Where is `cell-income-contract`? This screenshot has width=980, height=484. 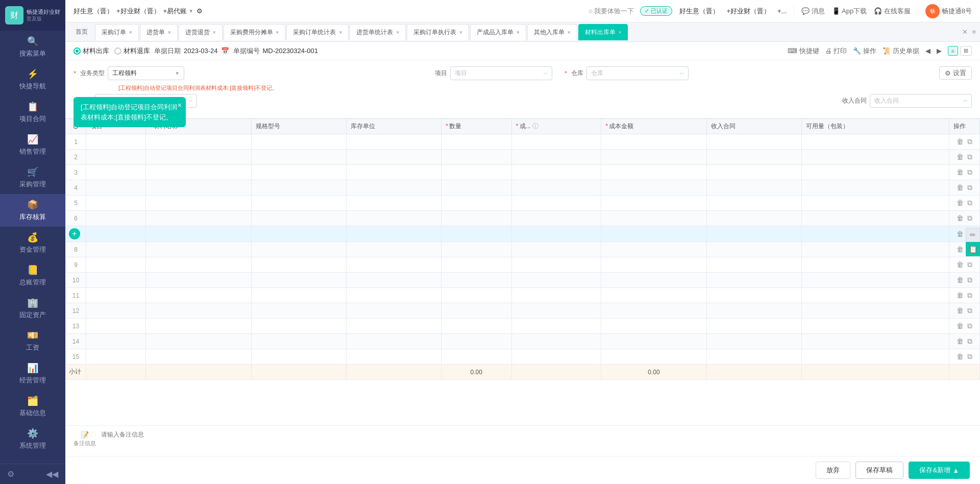 cell-income-contract is located at coordinates (754, 142).